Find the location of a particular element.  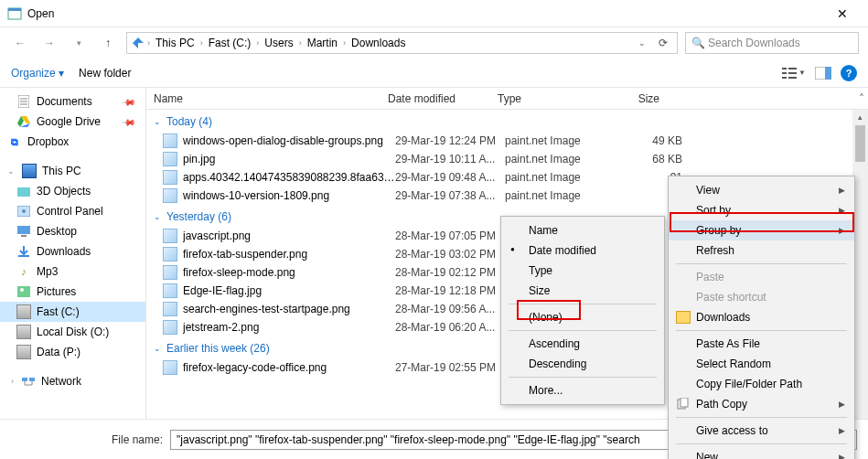

toolbar: Organize ▾ New folder ▼ ? is located at coordinates (434, 73).